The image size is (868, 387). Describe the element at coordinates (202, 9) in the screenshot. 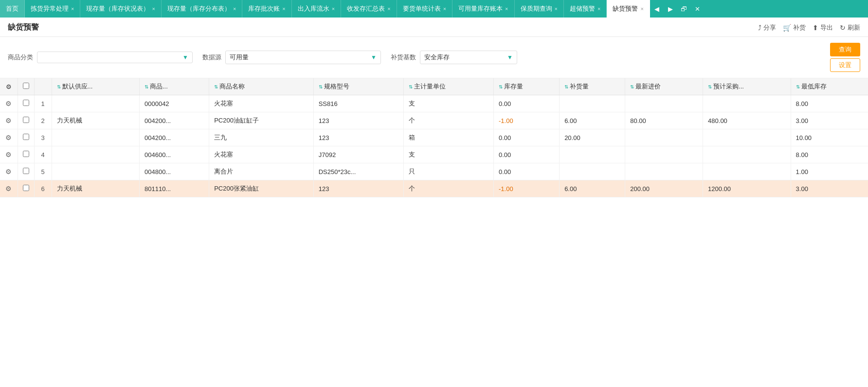

I see `tab-inventory-dist: 现存量（库存分布表） ×` at that location.